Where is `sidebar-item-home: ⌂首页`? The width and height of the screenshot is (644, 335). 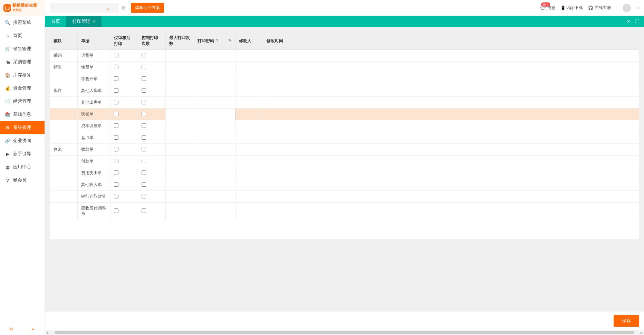 sidebar-item-home: ⌂首页 is located at coordinates (22, 36).